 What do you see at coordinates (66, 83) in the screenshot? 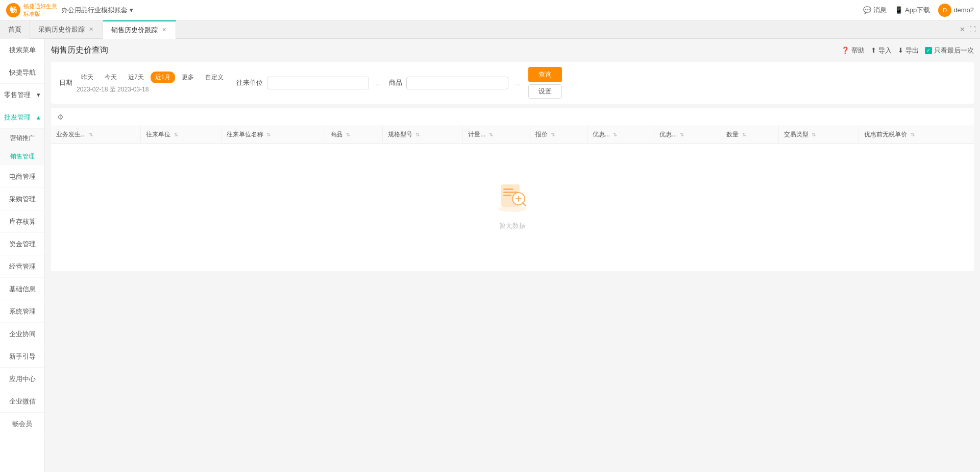
I see `date-label: 日期` at bounding box center [66, 83].